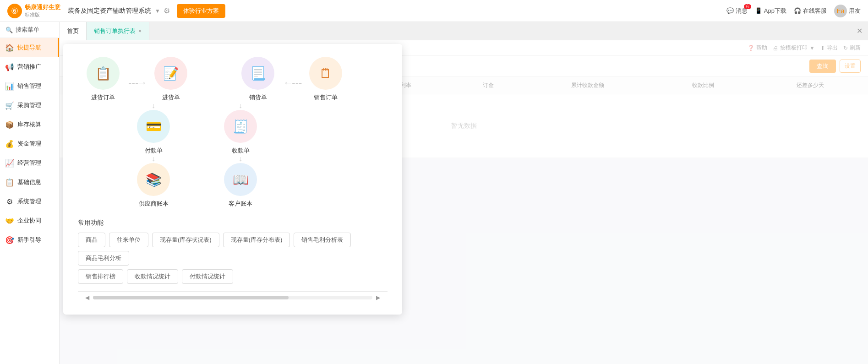 The width and height of the screenshot is (868, 364). I want to click on tab-close-btn: ×, so click(140, 31).